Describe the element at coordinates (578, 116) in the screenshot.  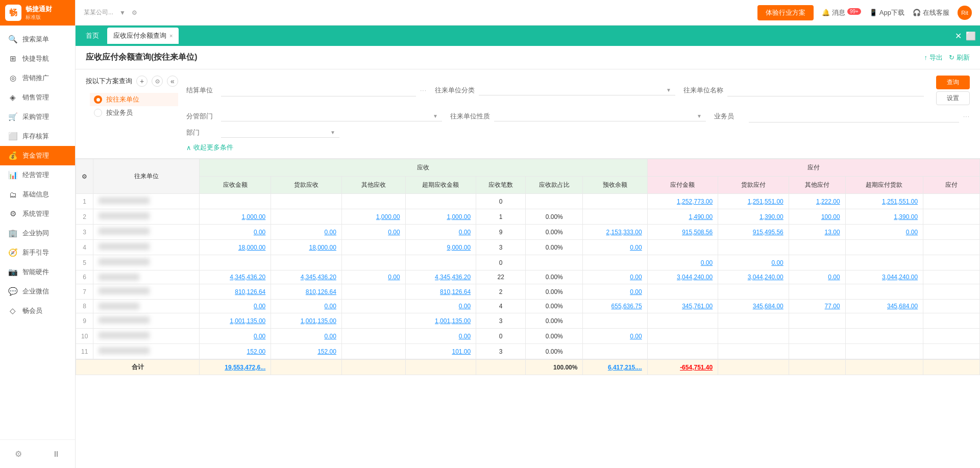
I see `filter-wanglaixingzhi: 往来单位性质 ▼` at that location.